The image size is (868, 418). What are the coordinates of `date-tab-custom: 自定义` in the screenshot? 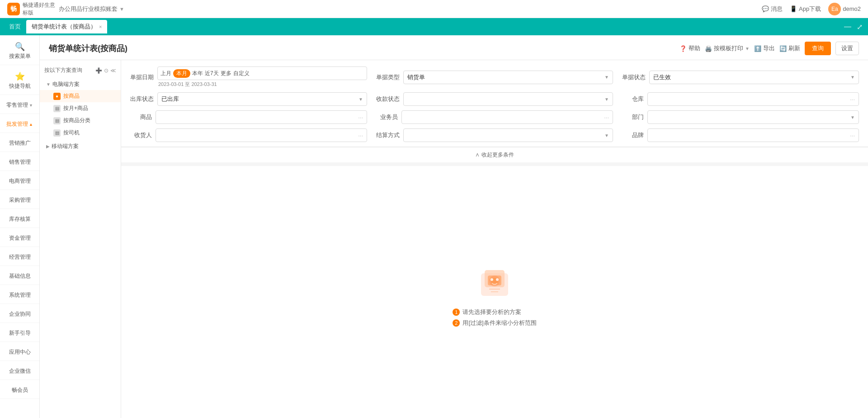 It's located at (241, 73).